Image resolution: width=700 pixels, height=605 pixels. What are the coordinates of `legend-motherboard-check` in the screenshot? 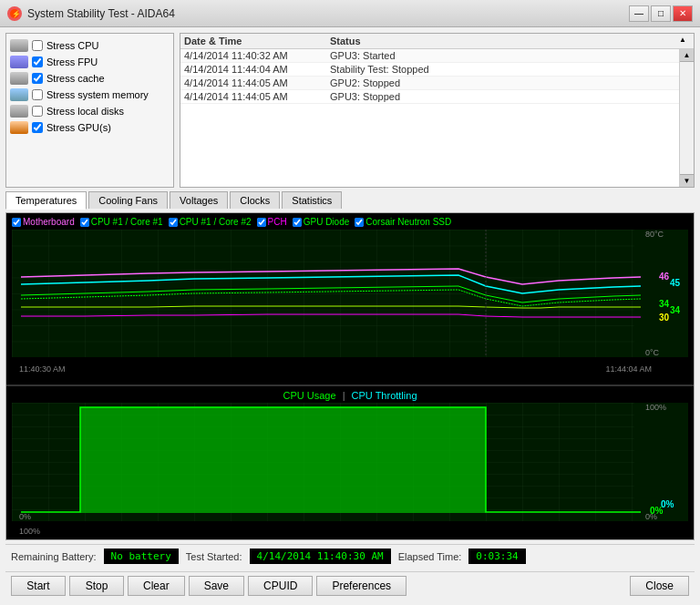 It's located at (16, 222).